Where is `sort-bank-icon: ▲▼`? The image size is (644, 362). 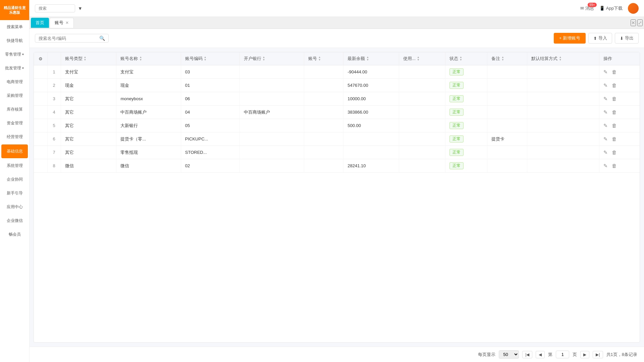 sort-bank-icon: ▲▼ is located at coordinates (264, 59).